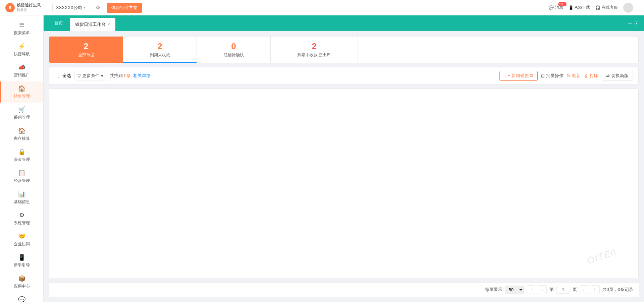 The width and height of the screenshot is (644, 302). What do you see at coordinates (86, 55) in the screenshot?
I see `stat-all-label: 全部单据` at bounding box center [86, 55].